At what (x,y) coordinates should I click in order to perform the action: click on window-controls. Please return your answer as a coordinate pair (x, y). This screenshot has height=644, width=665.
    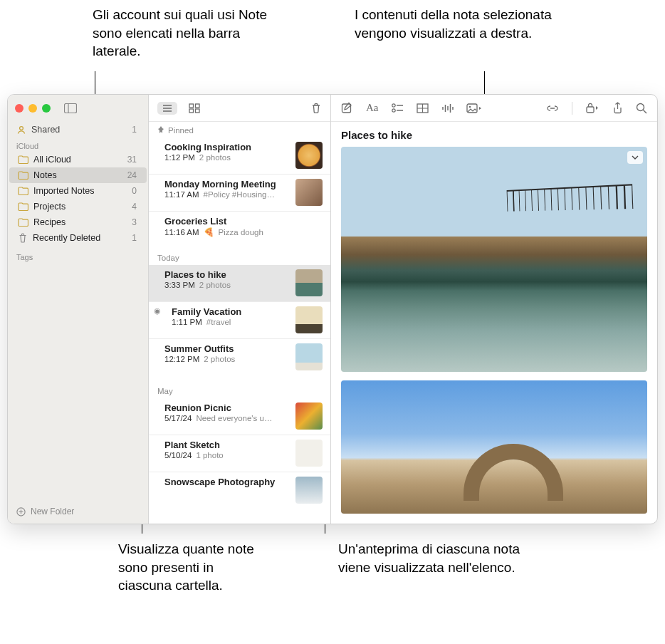
    Looking at the image, I should click on (78, 108).